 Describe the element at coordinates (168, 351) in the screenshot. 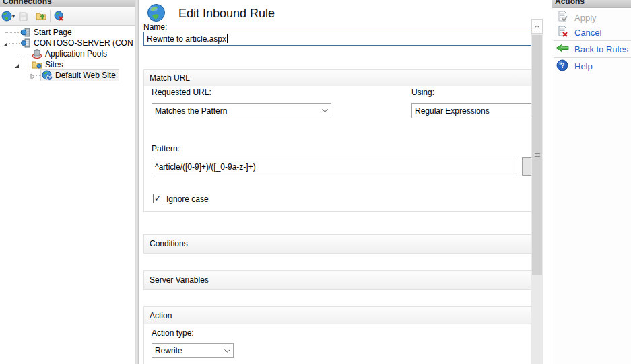

I see `action-type-value: Rewrite` at that location.